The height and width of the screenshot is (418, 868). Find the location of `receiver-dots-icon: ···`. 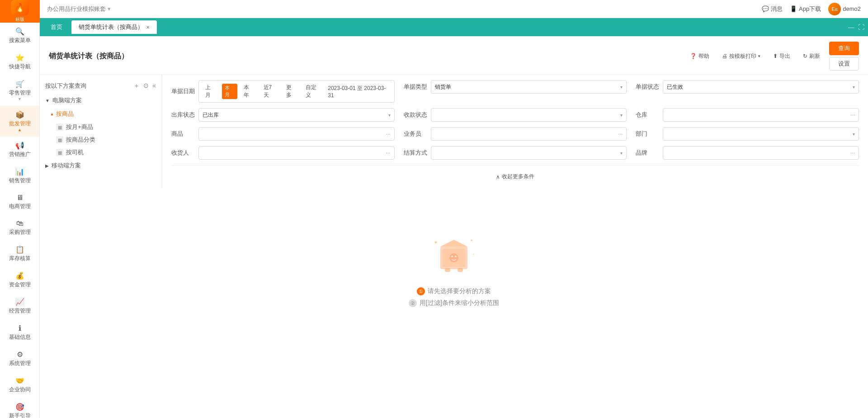

receiver-dots-icon: ··· is located at coordinates (388, 153).